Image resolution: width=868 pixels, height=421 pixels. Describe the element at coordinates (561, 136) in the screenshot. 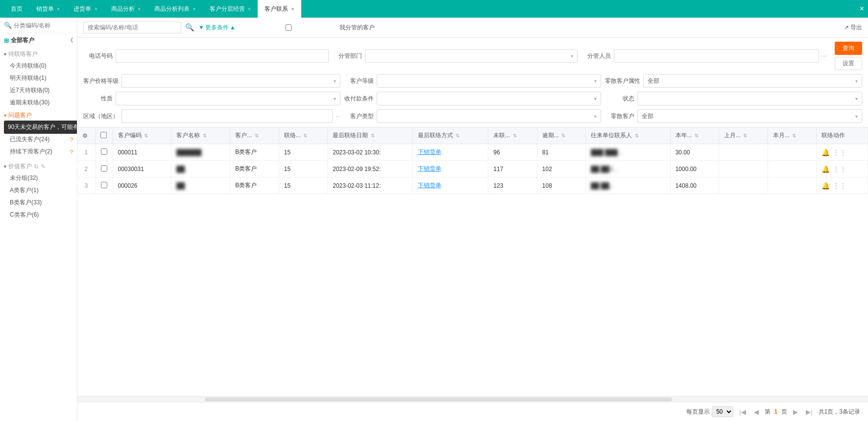

I see `col-overdue: 逾期... ⇅` at that location.